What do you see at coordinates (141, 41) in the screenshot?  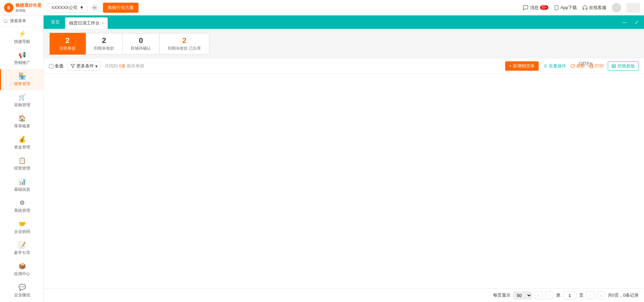 I see `stat-wangpu-num: 0` at bounding box center [141, 41].